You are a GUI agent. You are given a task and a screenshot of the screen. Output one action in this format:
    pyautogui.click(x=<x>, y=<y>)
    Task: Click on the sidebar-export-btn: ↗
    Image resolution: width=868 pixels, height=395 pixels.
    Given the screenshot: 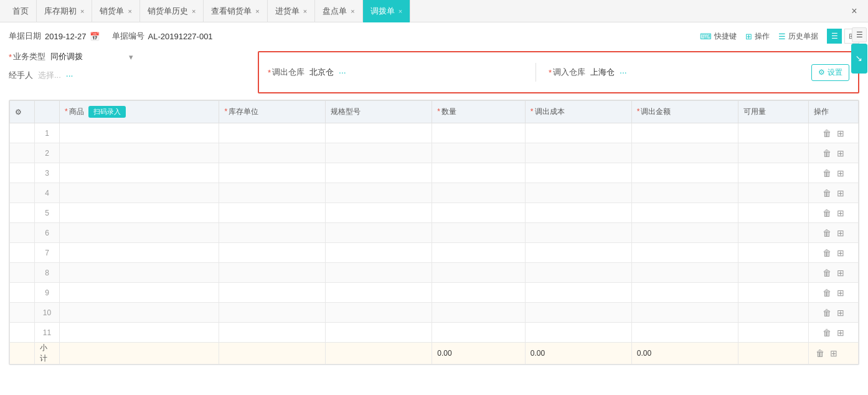 What is the action you would take?
    pyautogui.click(x=859, y=59)
    